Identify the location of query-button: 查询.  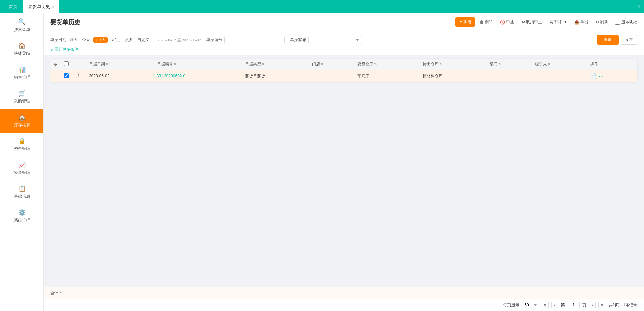
(608, 40).